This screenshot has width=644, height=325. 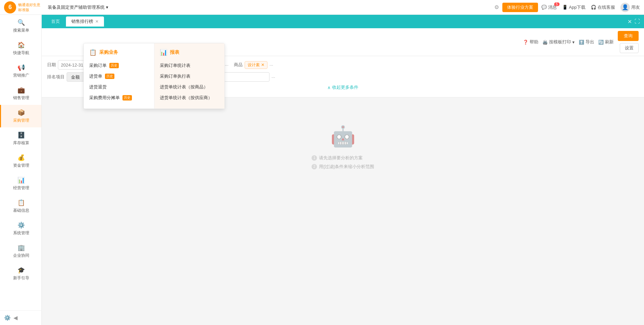 What do you see at coordinates (21, 45) in the screenshot?
I see `home-icon: 🏠` at bounding box center [21, 45].